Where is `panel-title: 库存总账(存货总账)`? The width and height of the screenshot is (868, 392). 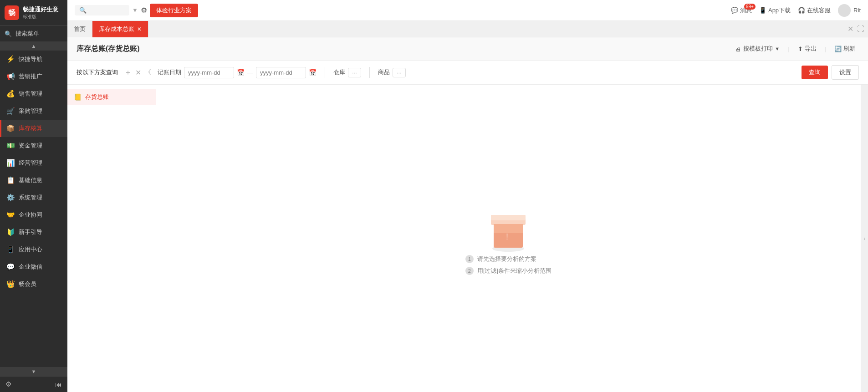
panel-title: 库存总账(存货总账) is located at coordinates (108, 49).